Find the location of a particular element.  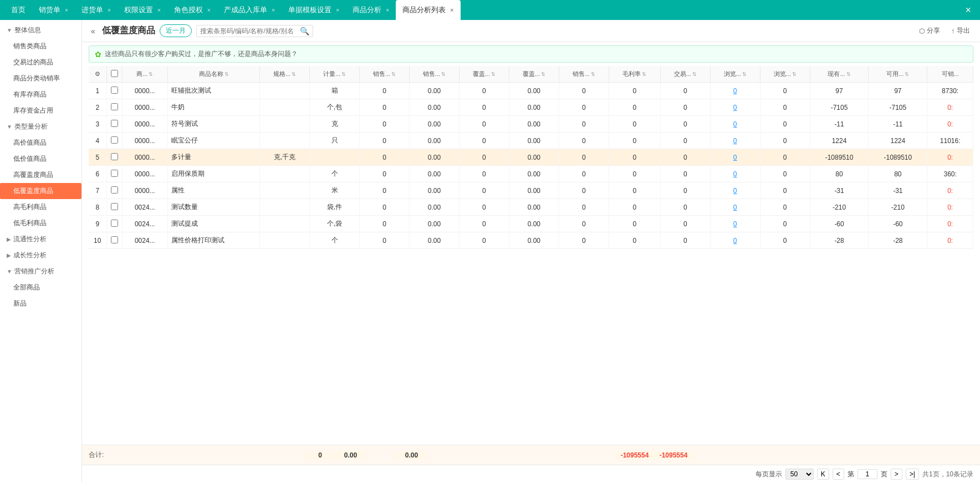

sidebar-item-sales-goods: 销售类商品 is located at coordinates (41, 47).